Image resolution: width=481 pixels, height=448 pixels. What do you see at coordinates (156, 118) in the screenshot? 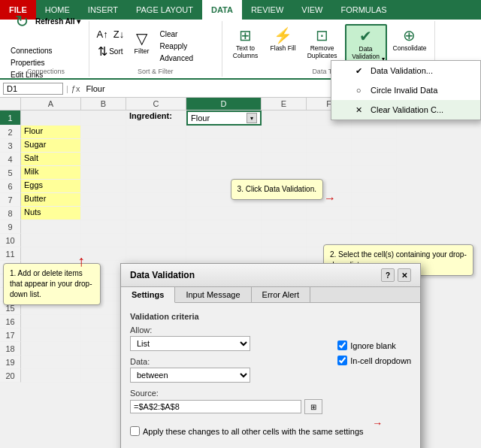
I see `cell-c1: Ingredient:` at bounding box center [156, 118].